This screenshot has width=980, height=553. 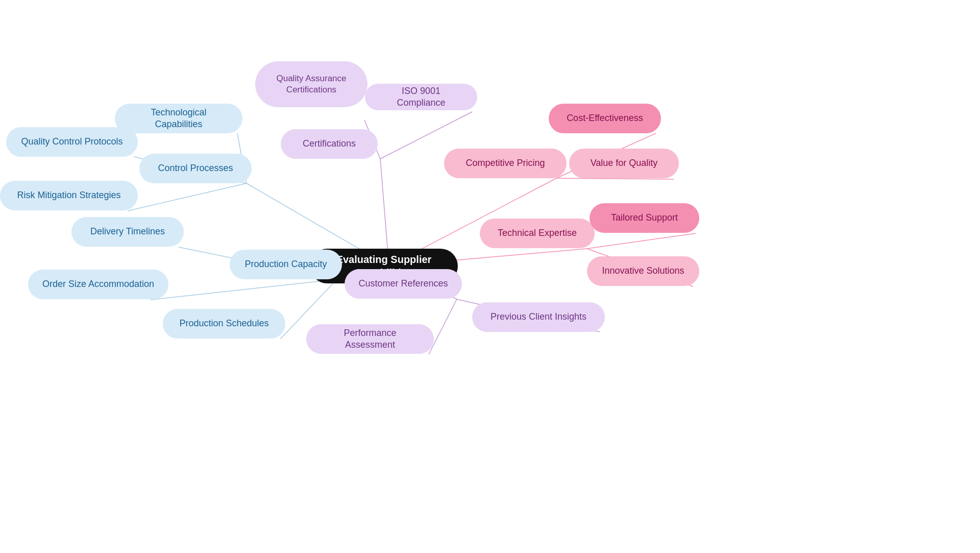 What do you see at coordinates (505, 163) in the screenshot?
I see `competitive-pricing-node: Competitive Pricing` at bounding box center [505, 163].